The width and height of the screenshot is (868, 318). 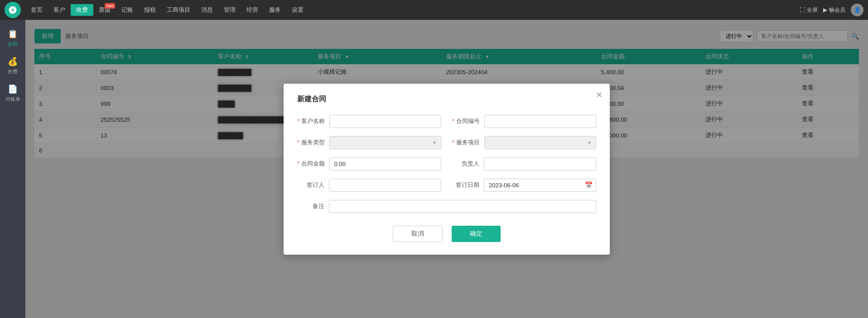 What do you see at coordinates (385, 121) in the screenshot?
I see `customer-name-input` at bounding box center [385, 121].